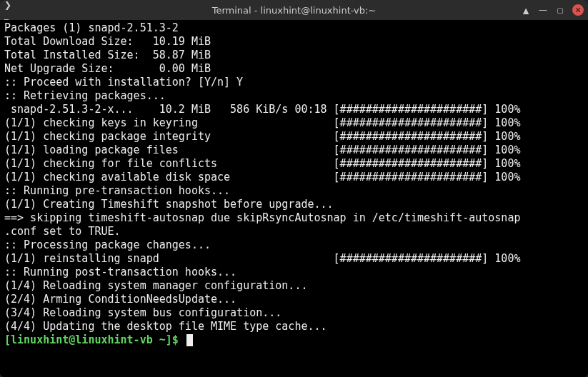  Describe the element at coordinates (294, 327) in the screenshot. I see `terminal-line: (4/4) Updating the desktop file MIME typ…` at that location.